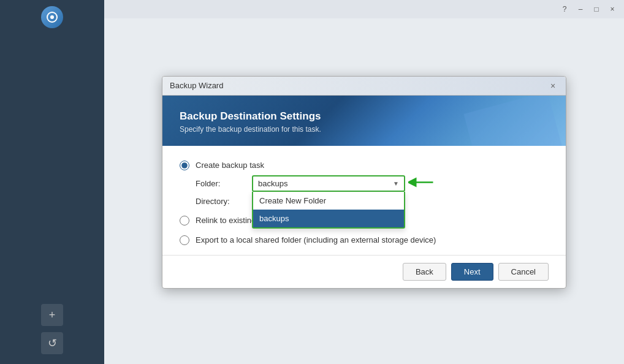 This screenshot has height=364, width=624. Describe the element at coordinates (185, 240) in the screenshot. I see `radio-export` at that location.